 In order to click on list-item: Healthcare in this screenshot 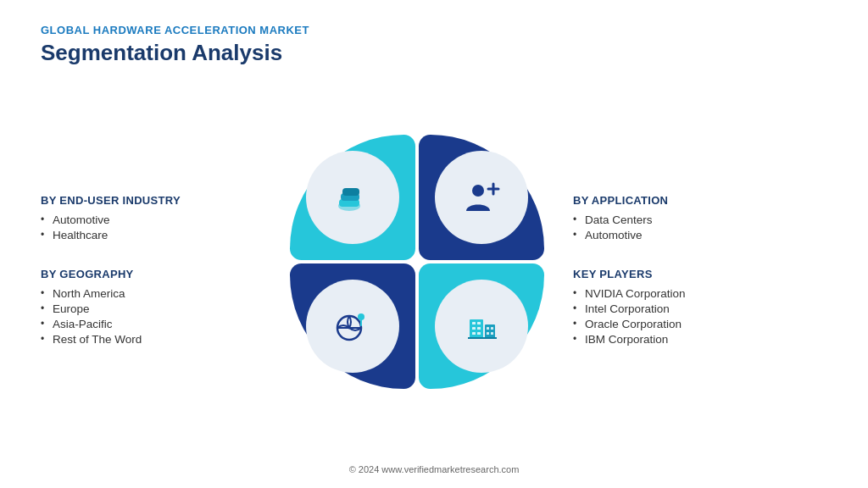, I will do `click(151, 235)`.